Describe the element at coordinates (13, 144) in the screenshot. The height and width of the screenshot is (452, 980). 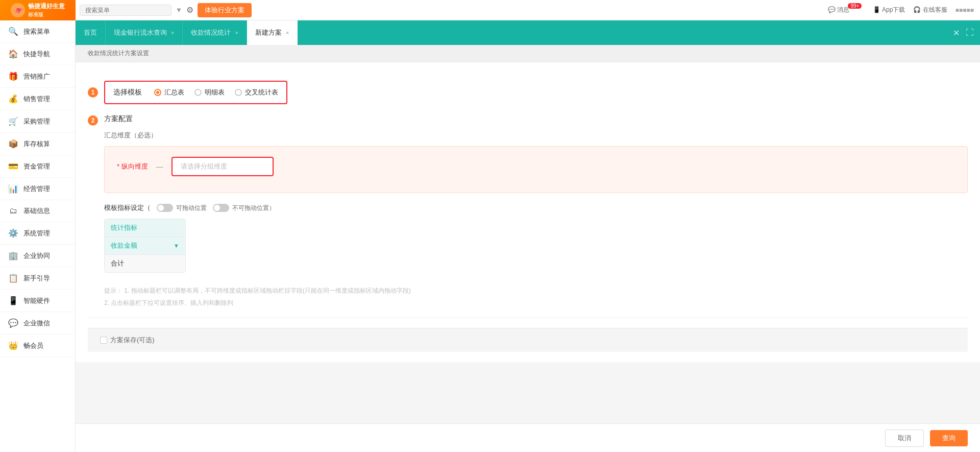
I see `inventory-icon: 📦` at that location.